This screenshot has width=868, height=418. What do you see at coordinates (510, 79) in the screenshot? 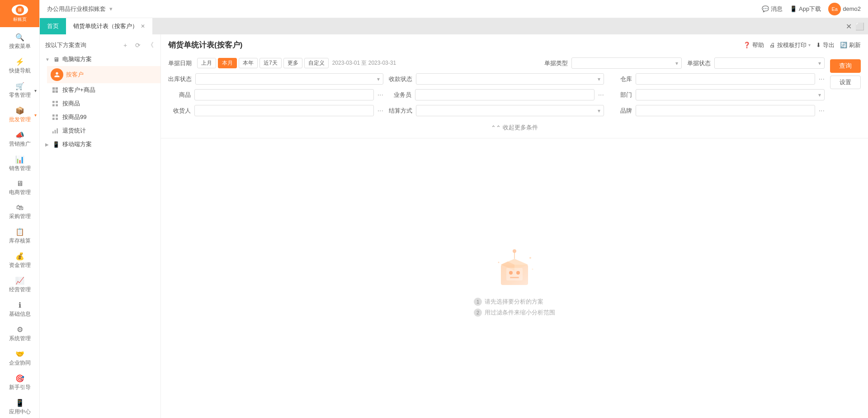
I see `receive-status-select-wrapper: ▾` at bounding box center [510, 79].